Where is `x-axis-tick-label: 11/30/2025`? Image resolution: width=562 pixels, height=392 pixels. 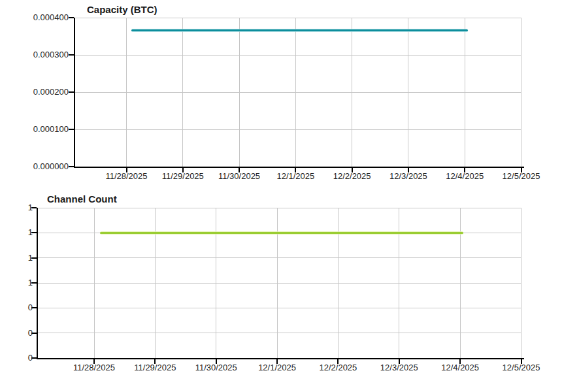 x-axis-tick-label: 11/30/2025 is located at coordinates (216, 367).